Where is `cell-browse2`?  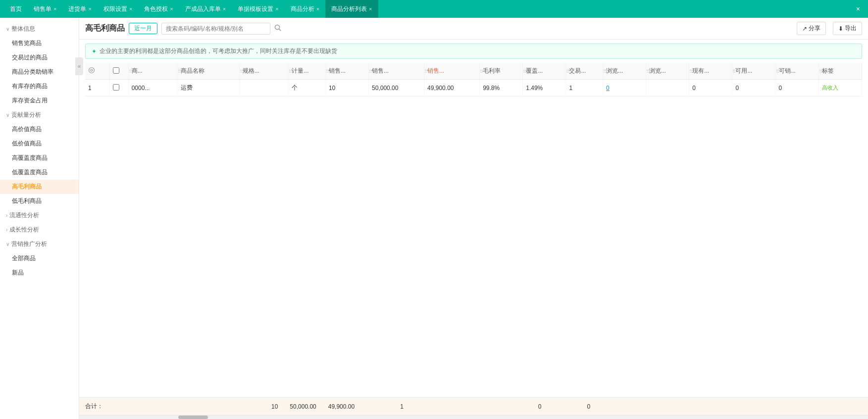 cell-browse2 is located at coordinates (667, 88).